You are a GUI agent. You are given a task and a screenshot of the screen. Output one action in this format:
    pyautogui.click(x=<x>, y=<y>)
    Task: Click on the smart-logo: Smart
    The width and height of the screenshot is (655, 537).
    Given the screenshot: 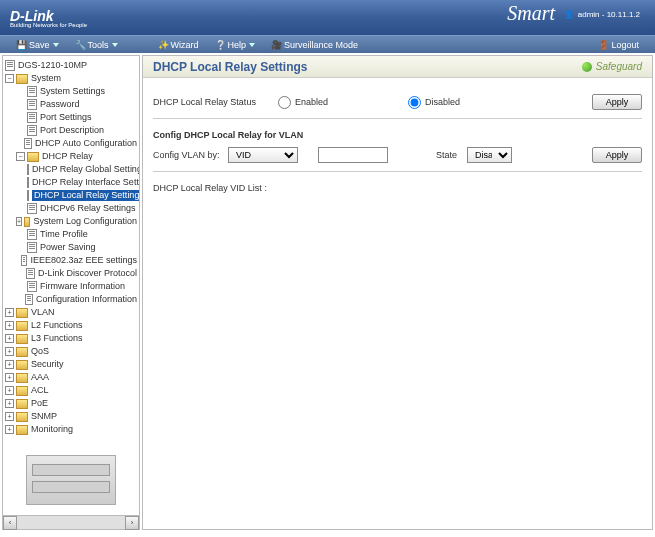 What is the action you would take?
    pyautogui.click(x=531, y=14)
    